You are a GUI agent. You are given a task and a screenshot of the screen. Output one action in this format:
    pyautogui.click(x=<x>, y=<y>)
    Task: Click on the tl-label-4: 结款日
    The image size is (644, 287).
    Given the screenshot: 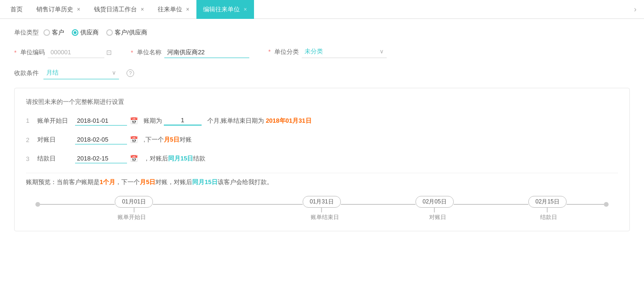 What is the action you would take?
    pyautogui.click(x=549, y=217)
    